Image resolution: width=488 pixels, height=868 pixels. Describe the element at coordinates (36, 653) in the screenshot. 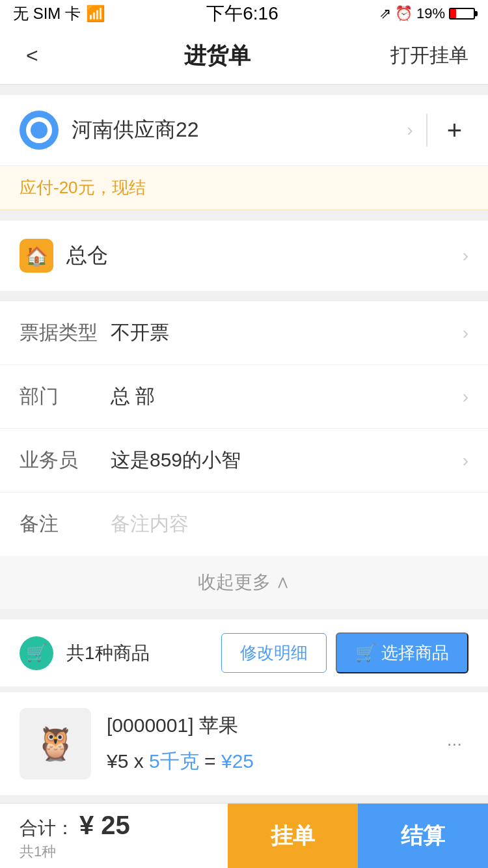

I see `cart-icon: 🛒` at that location.